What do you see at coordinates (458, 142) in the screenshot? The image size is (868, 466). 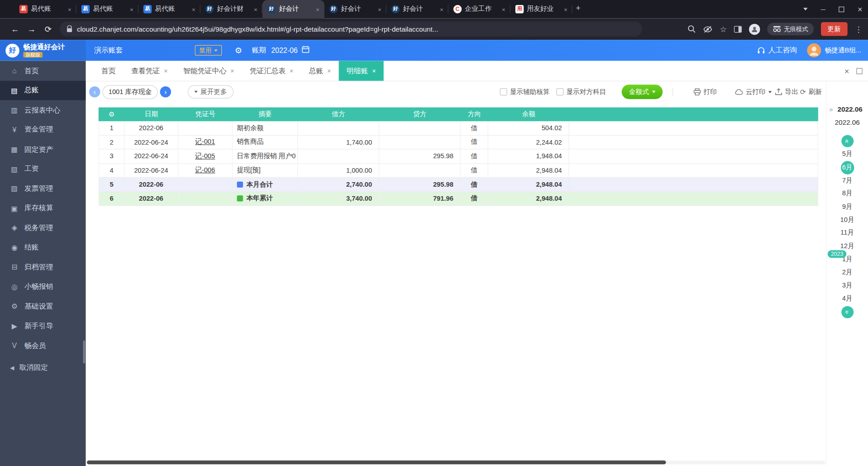 I see `table-row: 2 2022-06-24 记-001 销售商品 1,740.00 借 2,244…` at bounding box center [458, 142].